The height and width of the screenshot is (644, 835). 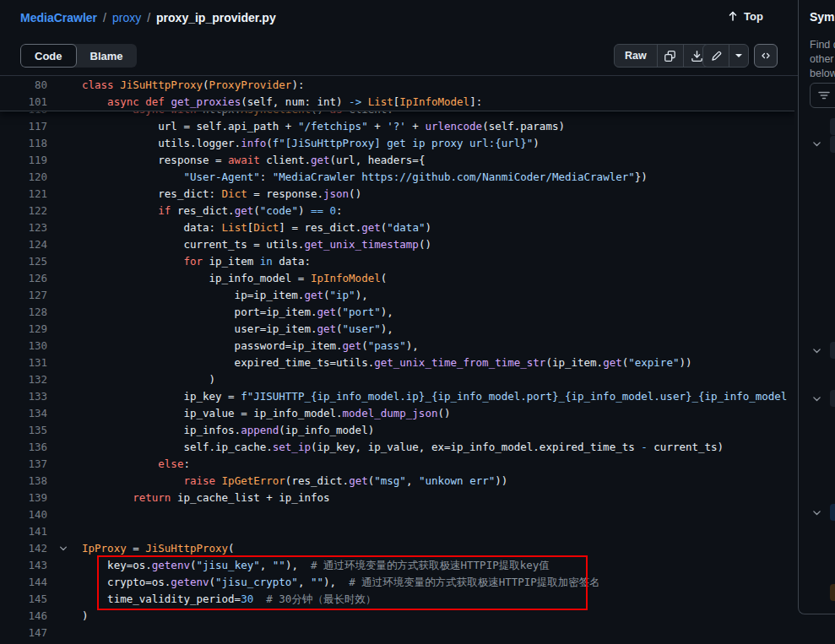 I want to click on code-line-124: 124 current_ts = utils.get_unix_timestam…, so click(x=397, y=245).